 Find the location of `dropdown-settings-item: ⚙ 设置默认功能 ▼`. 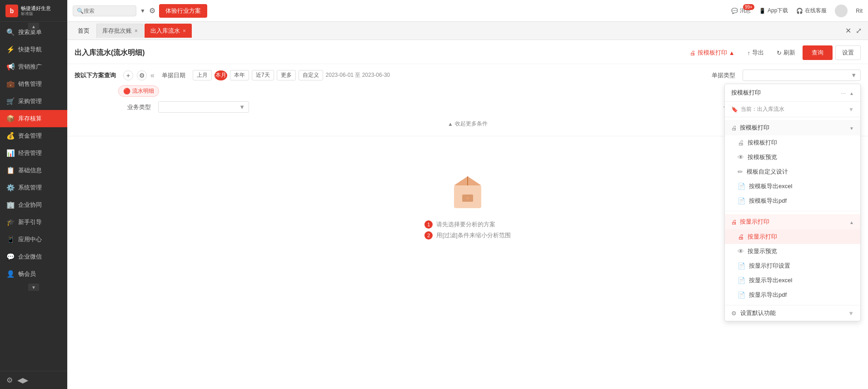

dropdown-settings-item: ⚙ 设置默认功能 ▼ is located at coordinates (793, 313).